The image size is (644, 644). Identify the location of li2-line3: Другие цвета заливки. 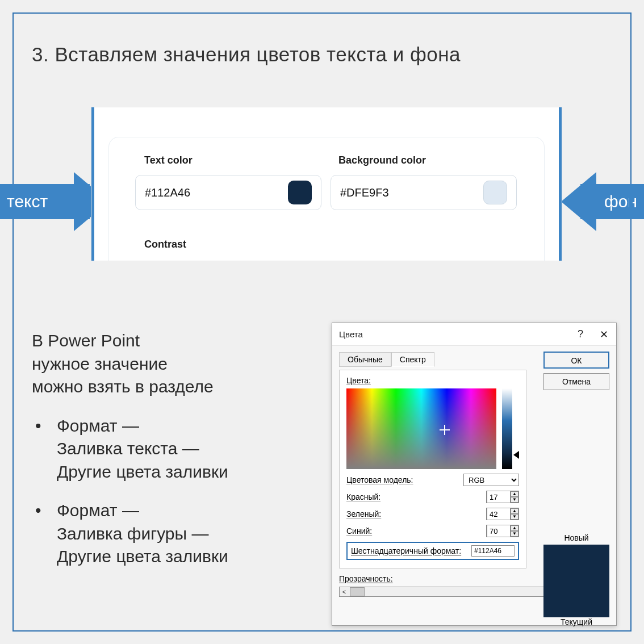
(189, 557).